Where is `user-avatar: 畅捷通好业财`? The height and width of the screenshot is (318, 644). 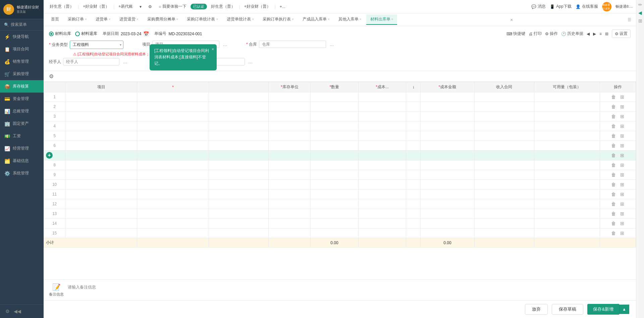 user-avatar: 畅捷通好业财 is located at coordinates (607, 7).